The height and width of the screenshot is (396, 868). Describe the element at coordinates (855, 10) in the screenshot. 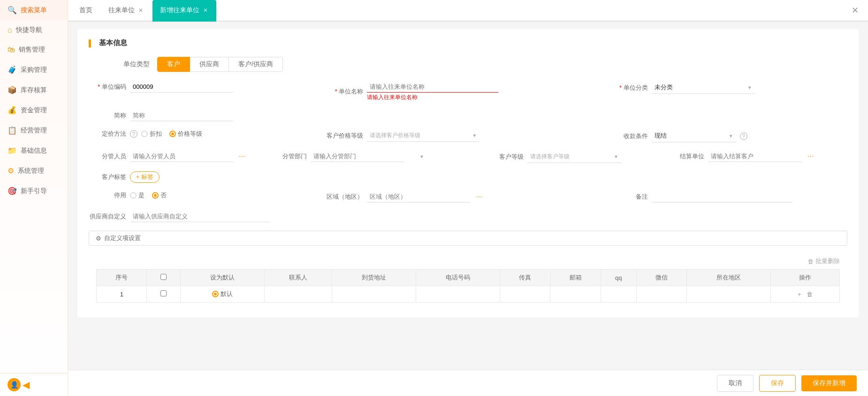

I see `window-close-btn: ✕` at that location.